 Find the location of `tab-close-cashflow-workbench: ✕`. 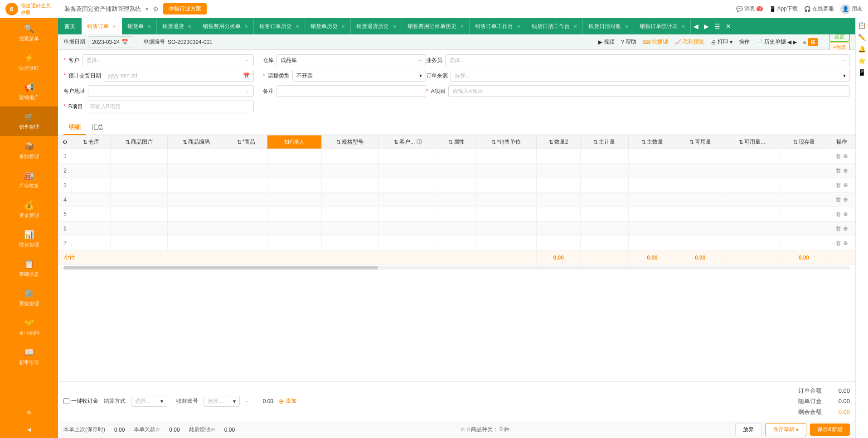

tab-close-cashflow-workbench: ✕ is located at coordinates (575, 26).